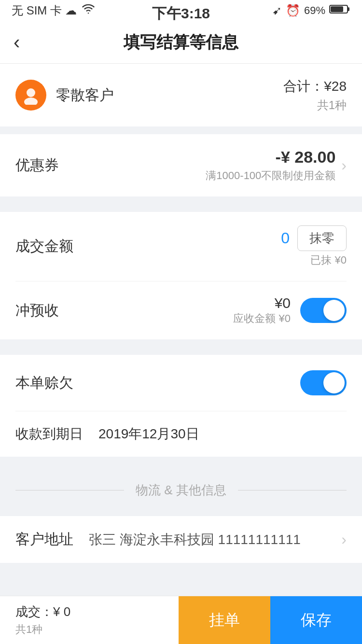 The width and height of the screenshot is (362, 644). I want to click on status-time: 下午3:18, so click(181, 14).